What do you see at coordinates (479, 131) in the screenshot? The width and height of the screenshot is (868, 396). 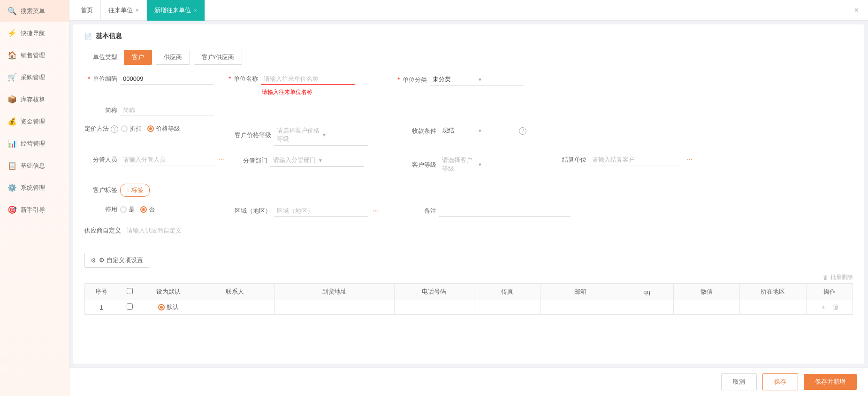 I see `field-payment-terms: 收款条件 现结 ▼ ?` at bounding box center [479, 131].